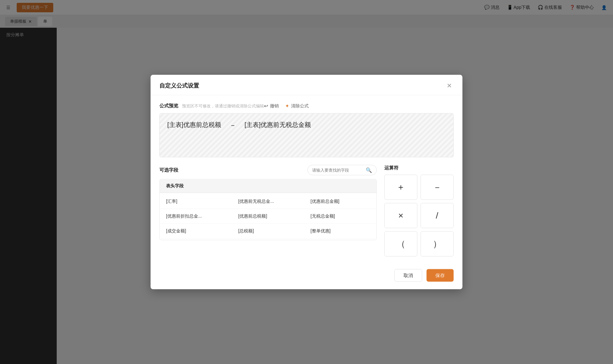 Image resolution: width=613 pixels, height=364 pixels. What do you see at coordinates (338, 170) in the screenshot?
I see `fields-search-input` at bounding box center [338, 170].